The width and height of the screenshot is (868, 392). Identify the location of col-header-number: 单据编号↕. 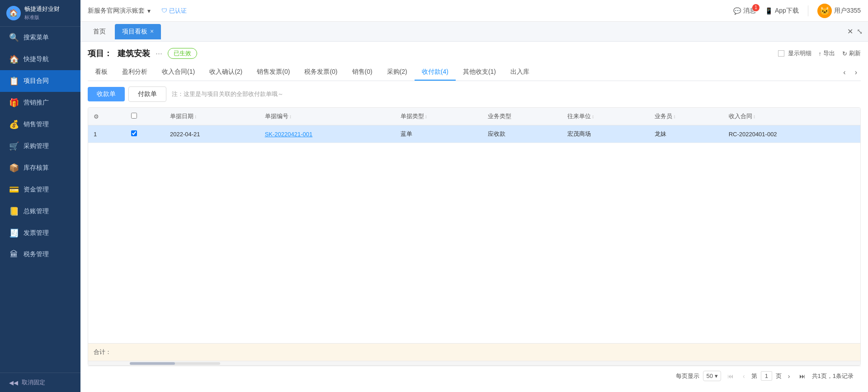
(327, 117).